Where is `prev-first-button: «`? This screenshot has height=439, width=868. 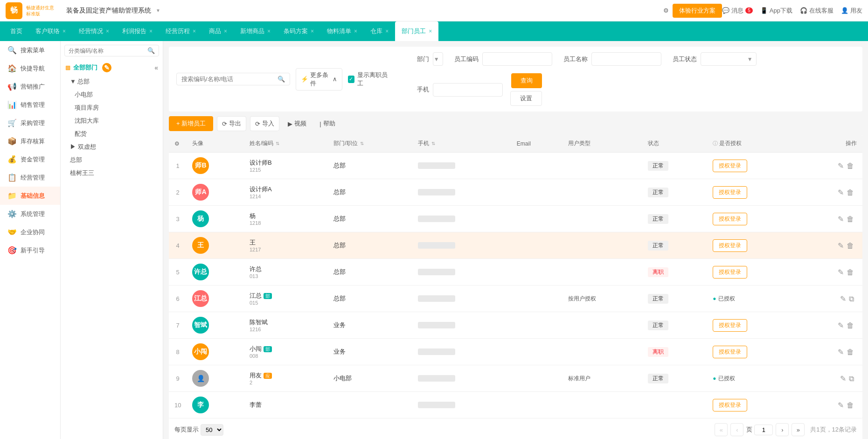 prev-first-button: « is located at coordinates (721, 430).